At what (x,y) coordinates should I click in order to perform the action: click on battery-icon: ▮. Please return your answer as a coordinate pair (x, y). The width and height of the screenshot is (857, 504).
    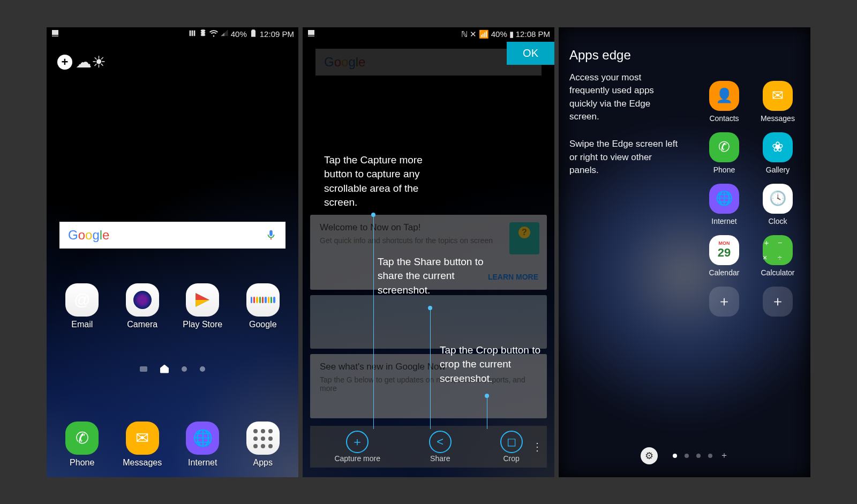
    Looking at the image, I should click on (512, 34).